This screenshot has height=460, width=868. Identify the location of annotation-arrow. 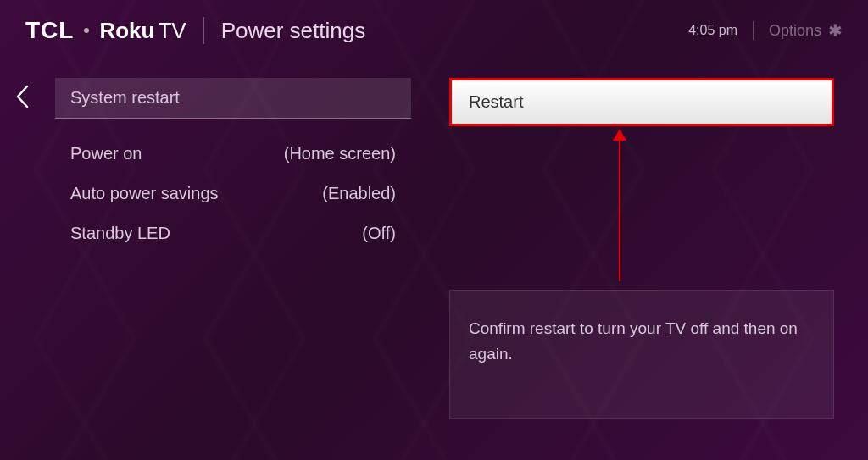
(620, 205).